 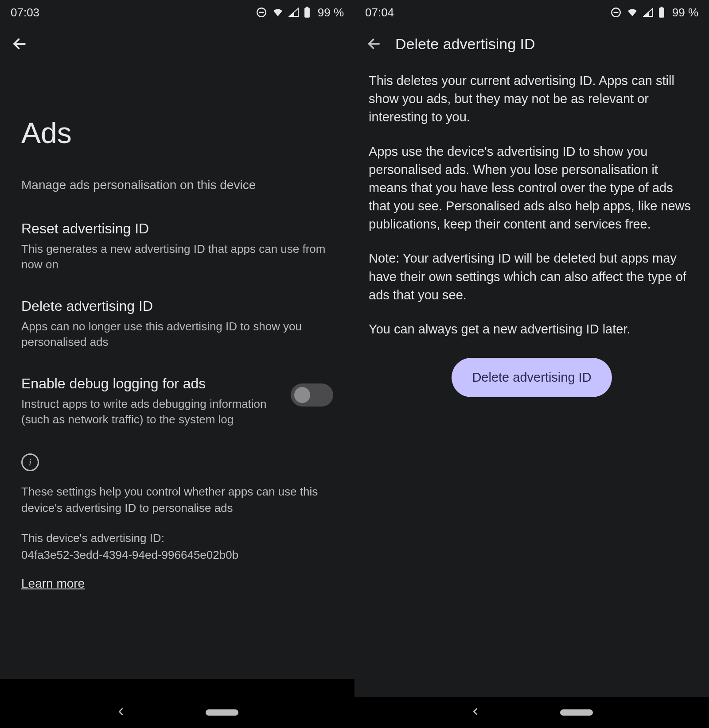 What do you see at coordinates (177, 185) in the screenshot?
I see `page-subtitle: Manage ads personalisation on this devic…` at bounding box center [177, 185].